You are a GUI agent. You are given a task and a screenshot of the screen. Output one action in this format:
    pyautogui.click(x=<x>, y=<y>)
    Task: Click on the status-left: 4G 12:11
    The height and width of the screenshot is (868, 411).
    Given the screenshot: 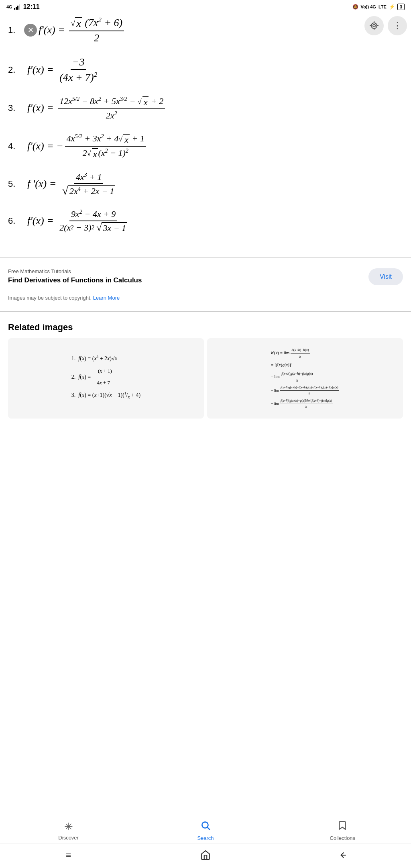 What is the action you would take?
    pyautogui.click(x=23, y=7)
    